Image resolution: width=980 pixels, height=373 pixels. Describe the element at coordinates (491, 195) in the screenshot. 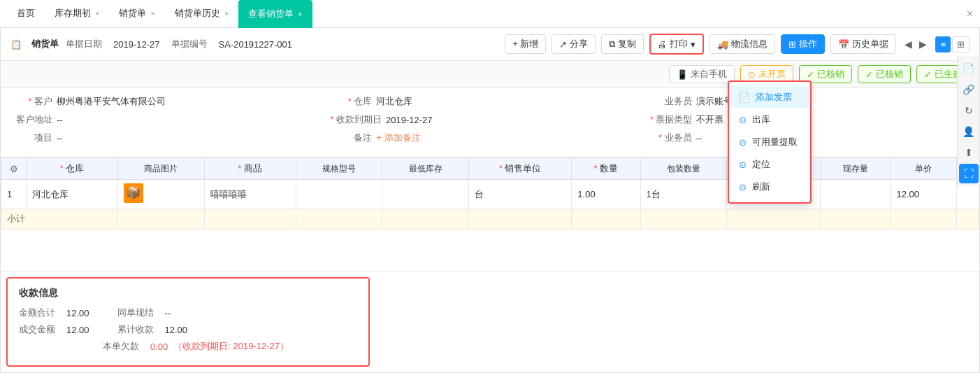

I see `table-row: 1 河北仓库 嘻嘻嘻嘻 台 1.00 1台 12.00` at that location.